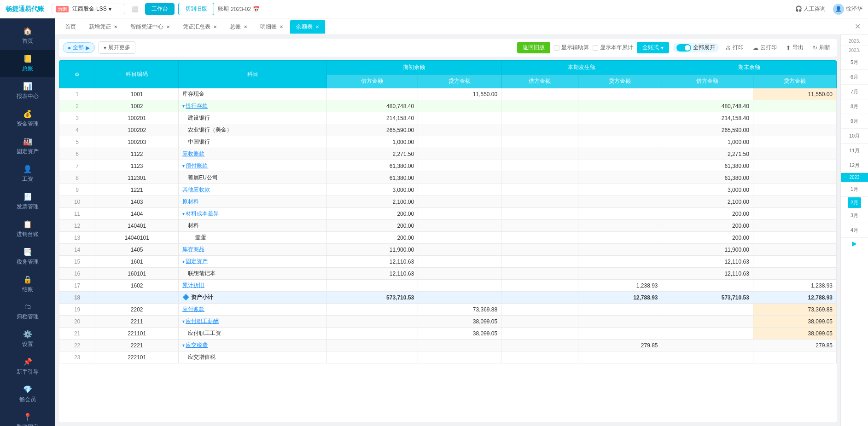  Describe the element at coordinates (79, 48) in the screenshot. I see `breadcrumb-all: ● 全部 ▶` at that location.